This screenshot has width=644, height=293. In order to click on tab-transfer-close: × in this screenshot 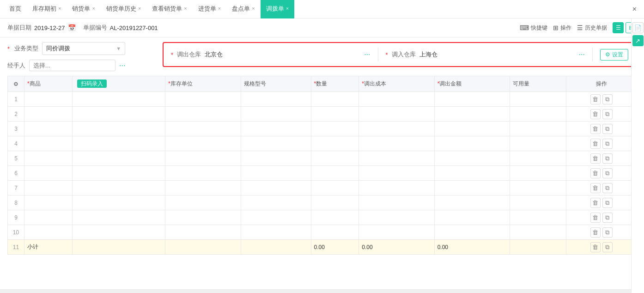, I will do `click(287, 8)`.